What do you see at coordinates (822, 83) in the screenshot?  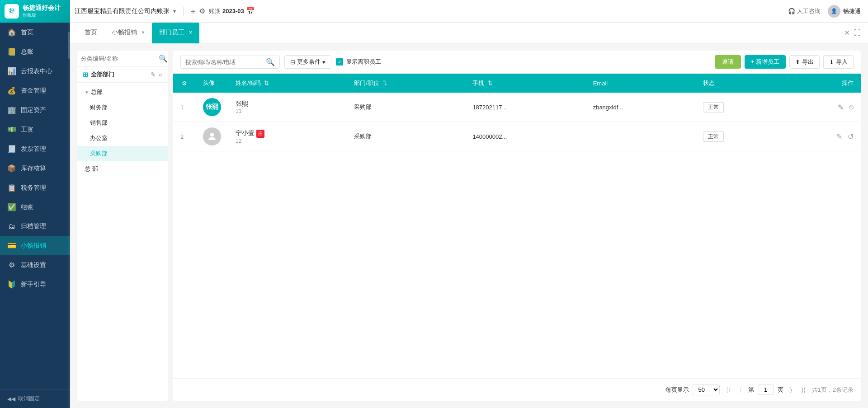 I see `col-actions: 操作` at bounding box center [822, 83].